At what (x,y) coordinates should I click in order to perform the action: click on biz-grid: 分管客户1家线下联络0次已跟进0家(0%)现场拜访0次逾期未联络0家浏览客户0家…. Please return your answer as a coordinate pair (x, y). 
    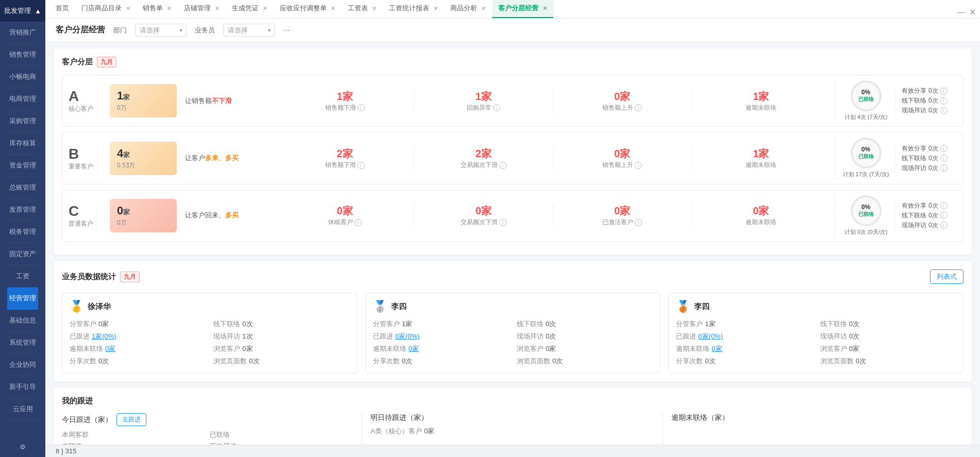
    Looking at the image, I should click on (513, 343).